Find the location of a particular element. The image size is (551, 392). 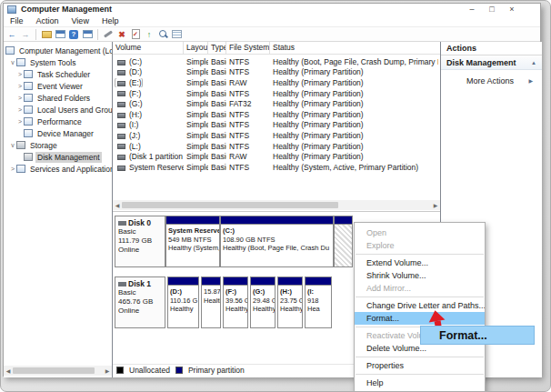

close-button: × is located at coordinates (512, 9).